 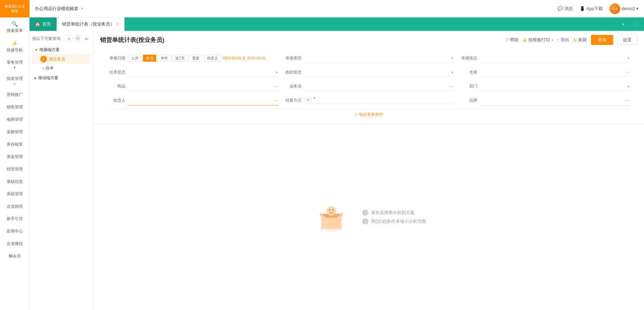 I want to click on sidebar-item-shortcut-label: 快捷导航, so click(x=15, y=50).